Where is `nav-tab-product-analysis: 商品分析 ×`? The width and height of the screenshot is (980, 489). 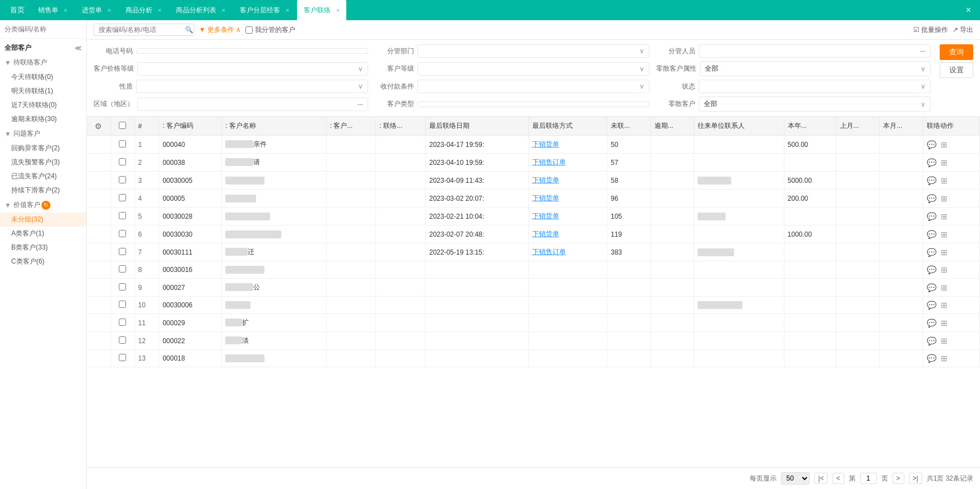
nav-tab-product-analysis: 商品分析 × is located at coordinates (143, 10).